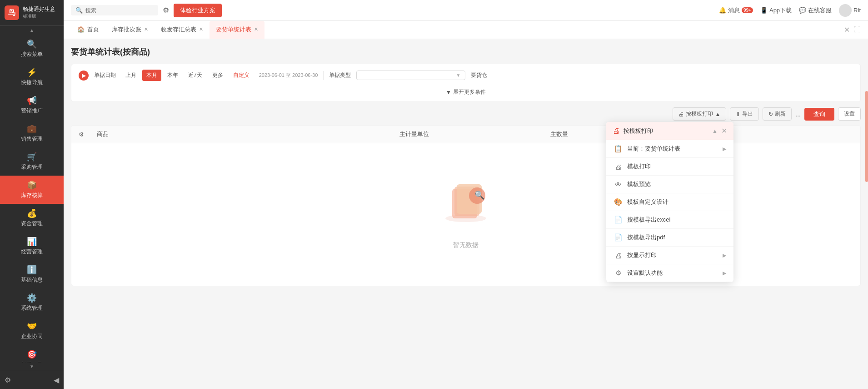  Describe the element at coordinates (466, 92) in the screenshot. I see `expand-more-btn: ▼ 展开更多条件` at that location.